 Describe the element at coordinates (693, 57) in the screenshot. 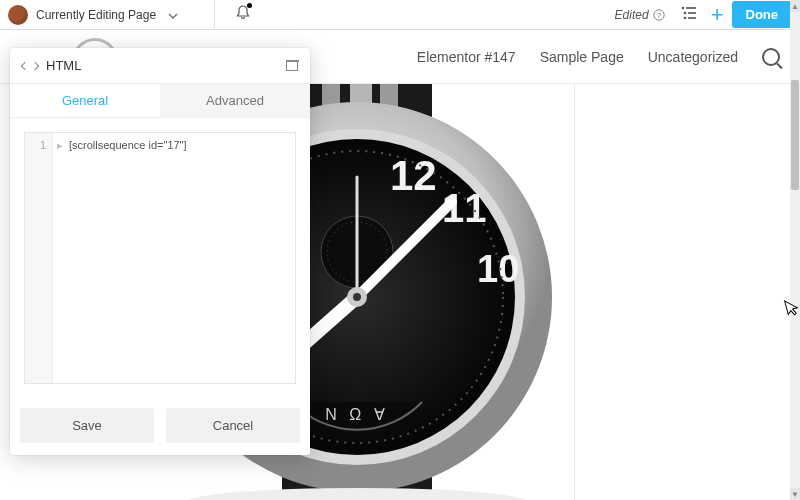

I see `nav-link-uncategorized: Uncategorized` at that location.